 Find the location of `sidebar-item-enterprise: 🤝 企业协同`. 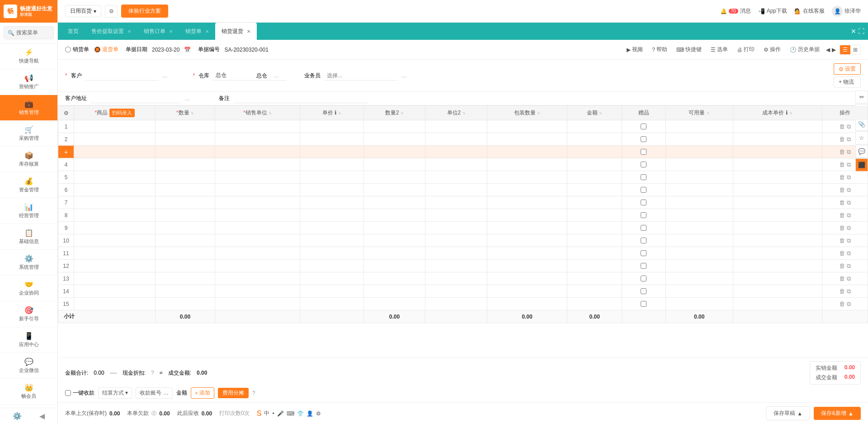

sidebar-item-enterprise: 🤝 企业协同 is located at coordinates (29, 289).